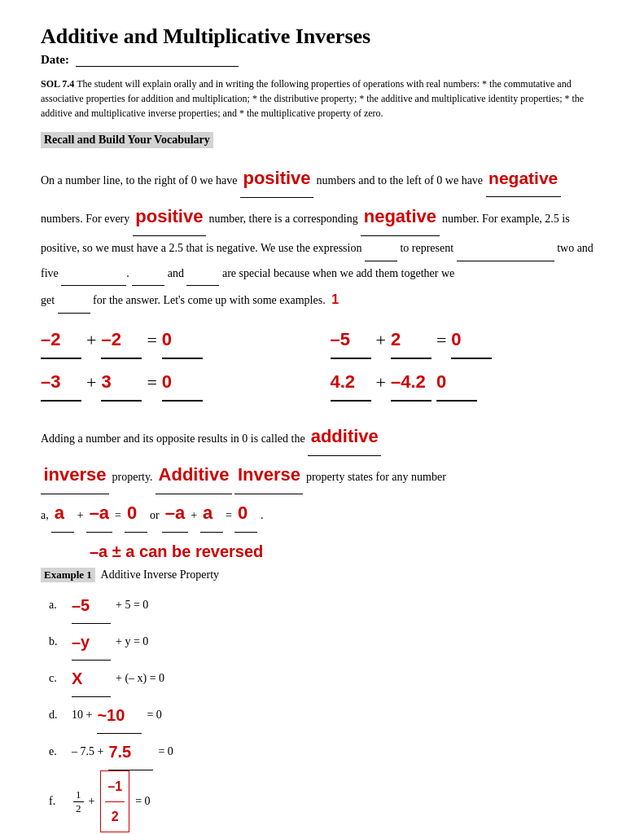 This screenshot has height=834, width=644. Describe the element at coordinates (322, 362) in the screenshot. I see `examples-section: –2 + –2 = 0 –5 + 2 = 0 –3 + 3 = 0` at that location.